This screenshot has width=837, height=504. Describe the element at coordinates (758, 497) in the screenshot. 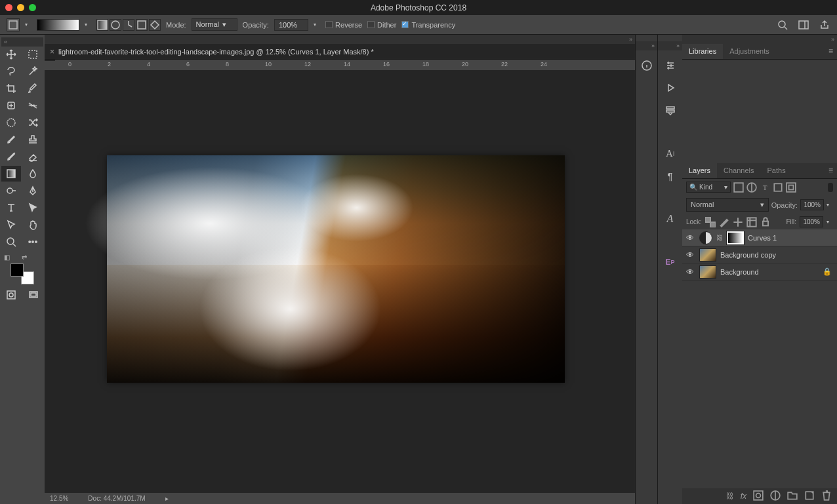

I see `add-mask-icon` at that location.